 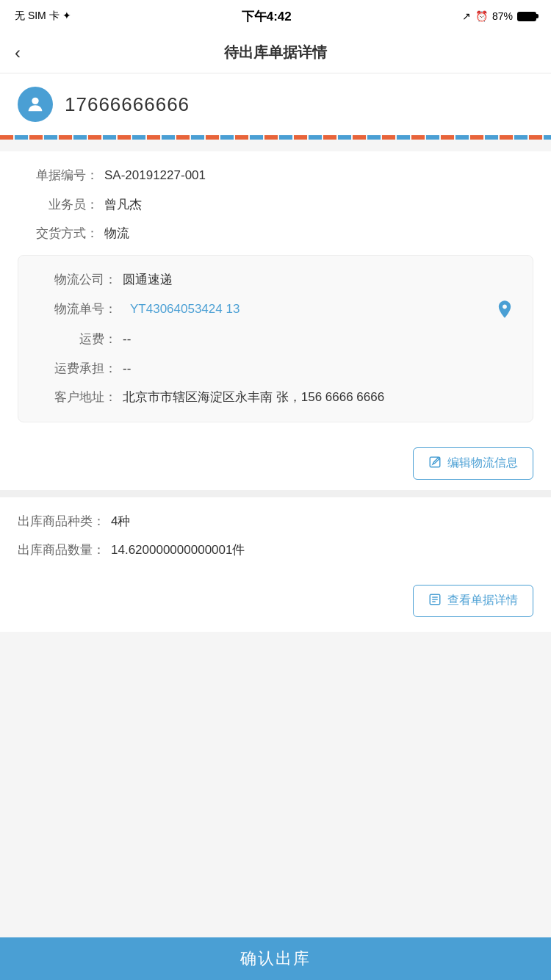 I want to click on view-detail-label: 查看单据详情, so click(x=483, y=601).